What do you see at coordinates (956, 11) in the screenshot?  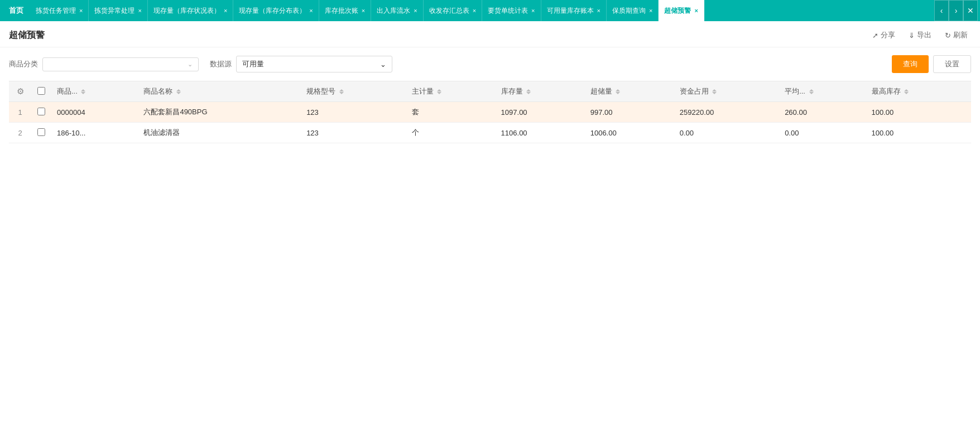 I see `nav-arrows: ‹ › ✕` at bounding box center [956, 11].